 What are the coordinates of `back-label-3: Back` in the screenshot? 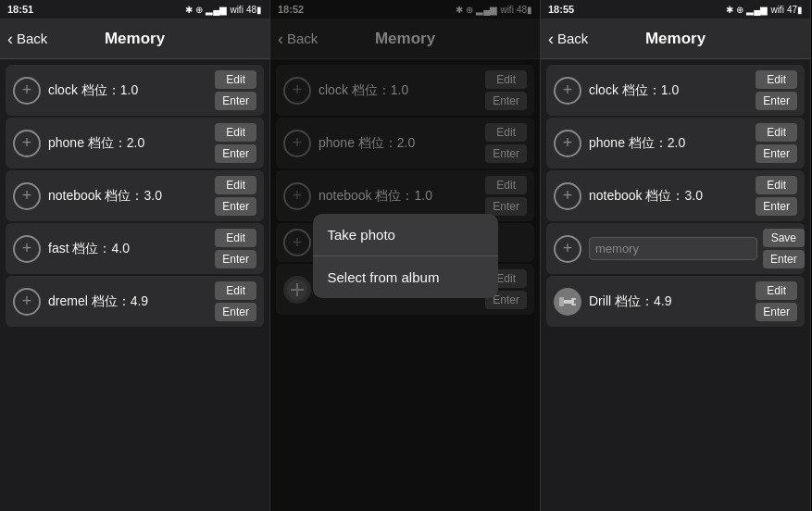 It's located at (572, 39).